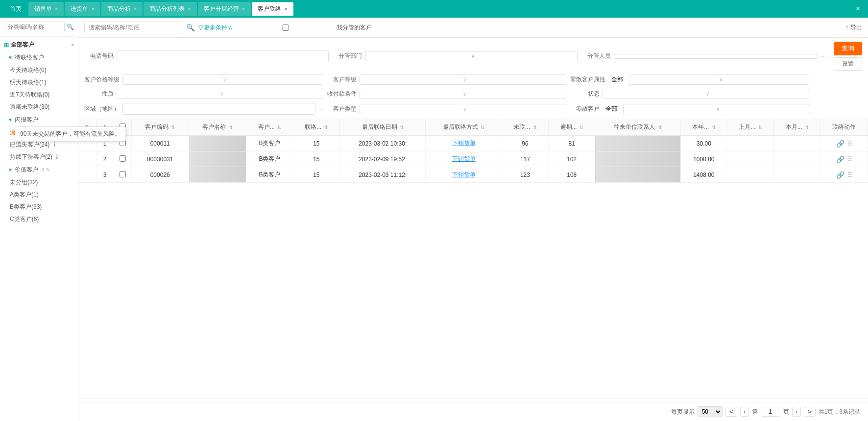 This screenshot has width=868, height=421. What do you see at coordinates (272, 9) in the screenshot?
I see `tab-customer-contact: 客户联络 ×` at bounding box center [272, 9].